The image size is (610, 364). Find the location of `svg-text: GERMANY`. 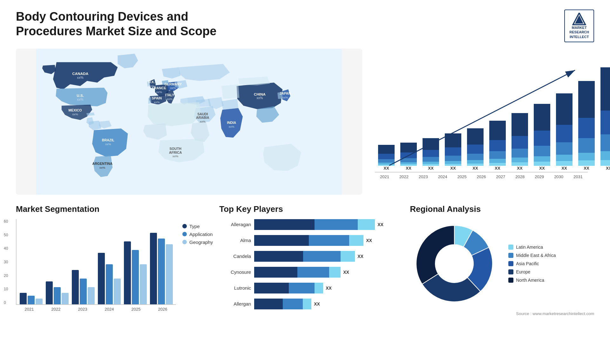

svg-text: GERMANY is located at coordinates (173, 84).